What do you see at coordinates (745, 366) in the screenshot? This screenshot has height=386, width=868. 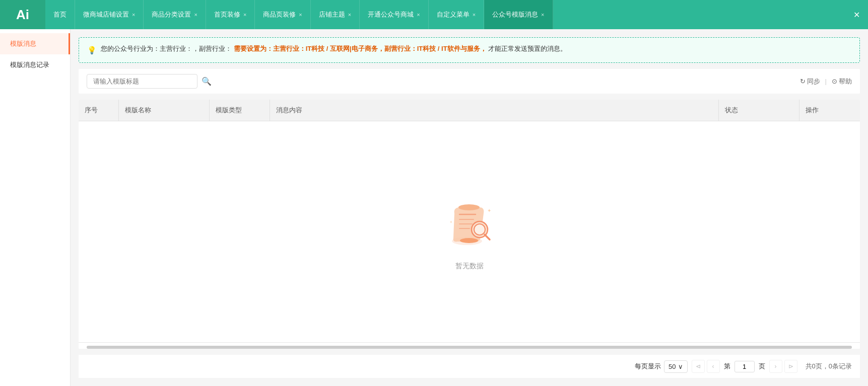 I see `current-page-input` at bounding box center [745, 366].